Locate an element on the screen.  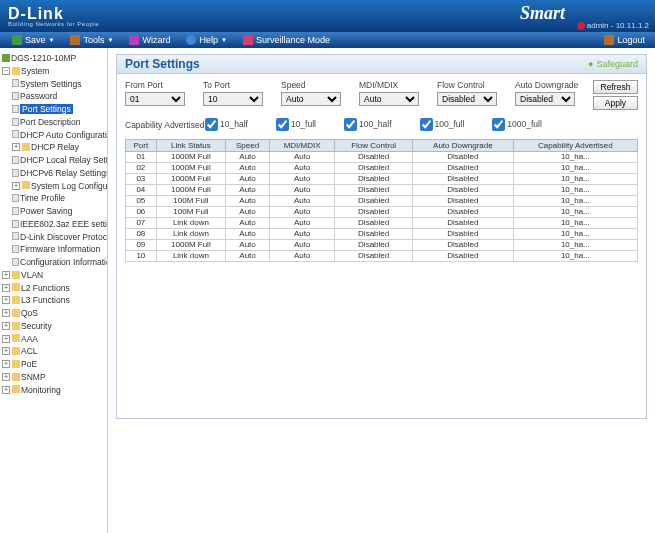
speed-select: Auto is located at coordinates (311, 99).